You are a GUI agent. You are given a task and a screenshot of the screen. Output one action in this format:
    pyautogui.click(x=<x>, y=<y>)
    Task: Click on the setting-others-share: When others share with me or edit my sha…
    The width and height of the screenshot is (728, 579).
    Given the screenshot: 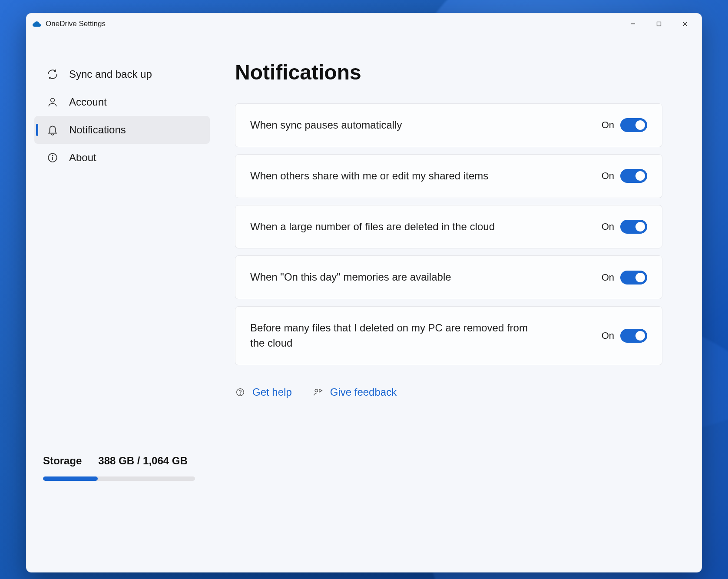 What is the action you would take?
    pyautogui.click(x=449, y=176)
    